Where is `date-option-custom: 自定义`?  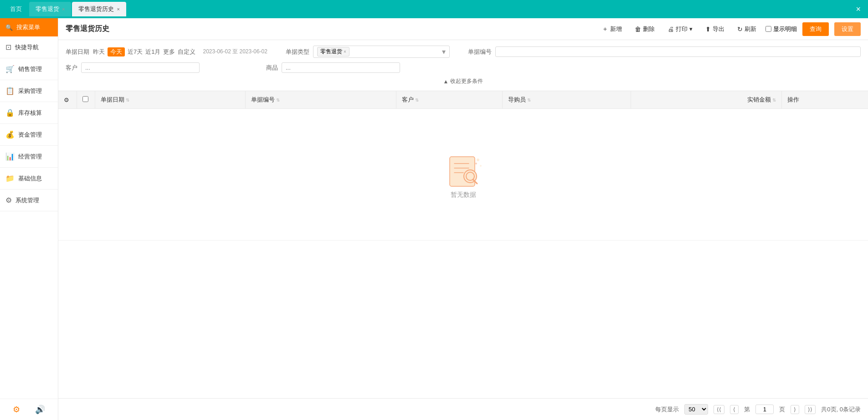
date-option-custom: 自定义 is located at coordinates (187, 52).